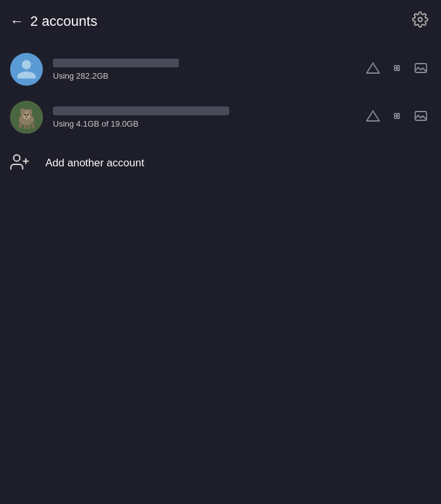  What do you see at coordinates (94, 163) in the screenshot?
I see `add-account-label: Add another account` at bounding box center [94, 163].